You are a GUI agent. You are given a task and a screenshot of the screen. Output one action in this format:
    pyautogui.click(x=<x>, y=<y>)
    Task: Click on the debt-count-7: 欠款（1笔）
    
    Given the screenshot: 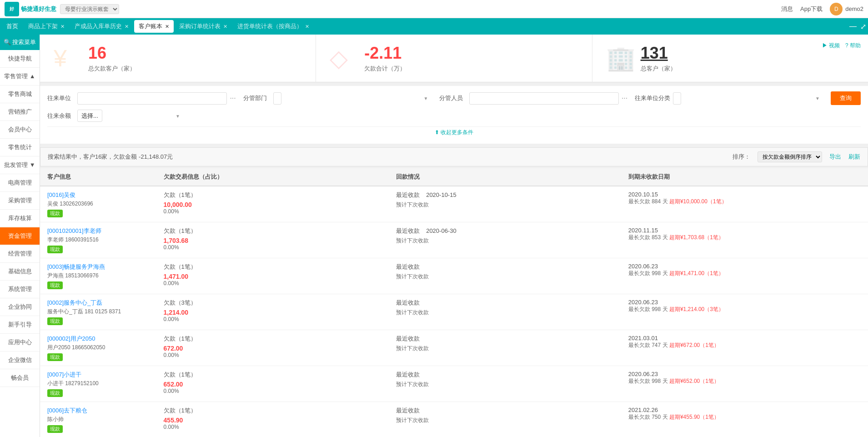 What is the action you would take?
    pyautogui.click(x=280, y=411)
    